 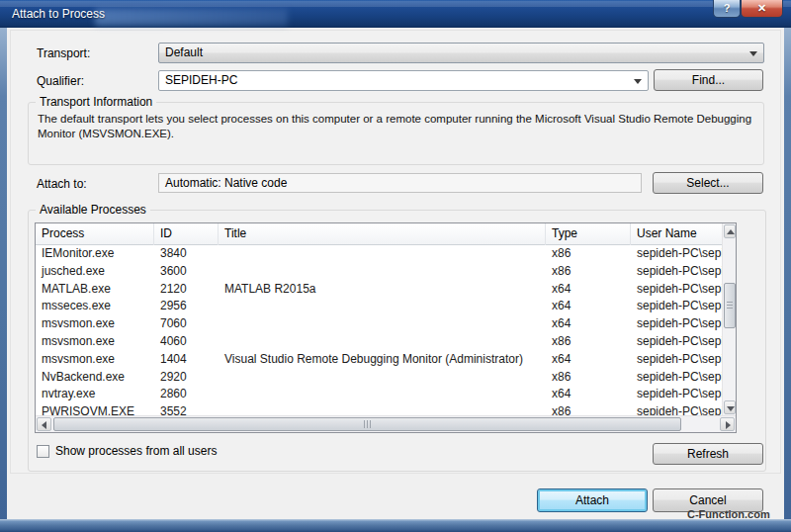 I want to click on scroll-up-icon, so click(x=730, y=231).